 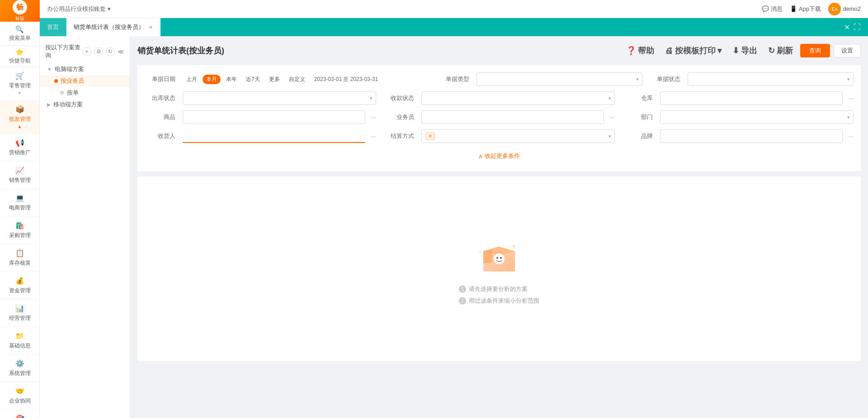 What do you see at coordinates (87, 52) in the screenshot?
I see `add-plan-button: +` at bounding box center [87, 52].